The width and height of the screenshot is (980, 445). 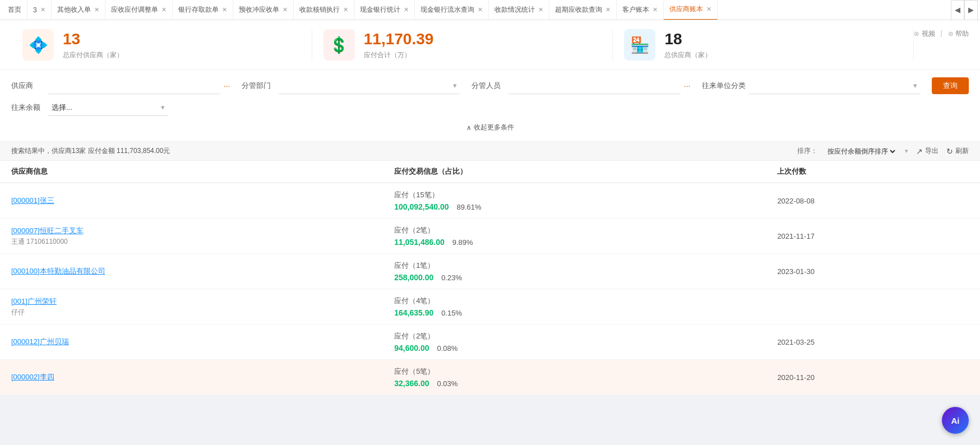 I want to click on supplier-sub: 王通 17106110000, so click(x=203, y=242).